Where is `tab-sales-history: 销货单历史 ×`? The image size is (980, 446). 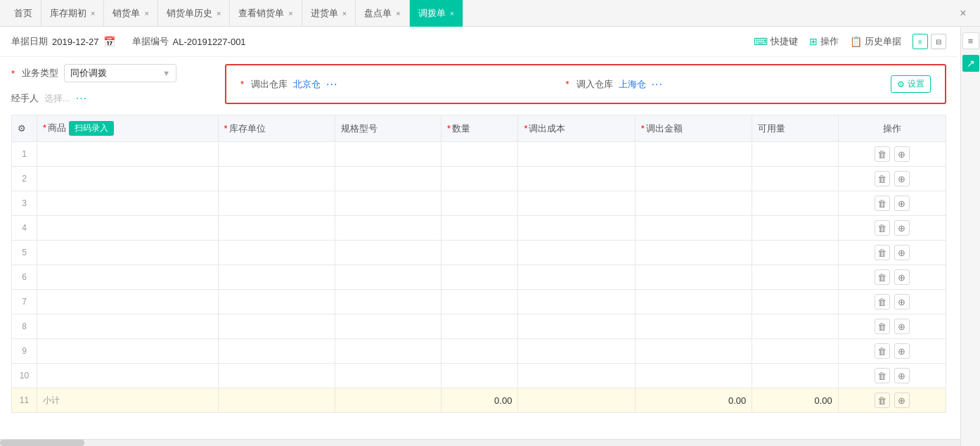
tab-sales-history: 销货单历史 × is located at coordinates (194, 13).